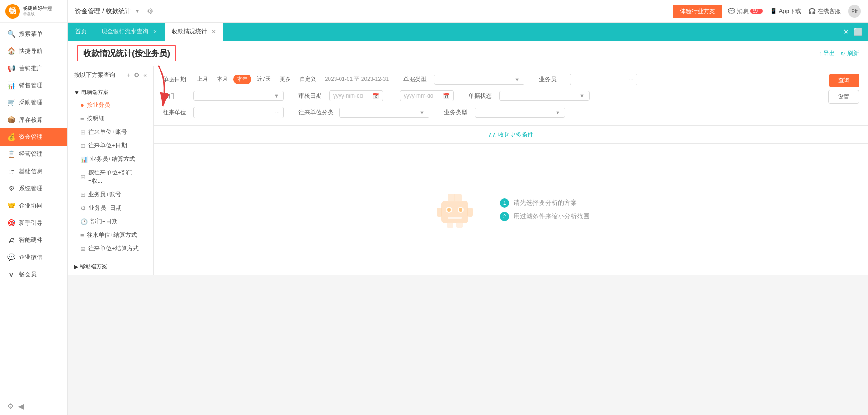 This screenshot has width=868, height=415. I want to click on date-range-text: 2023-01-01 至 2023-12-31, so click(357, 80).